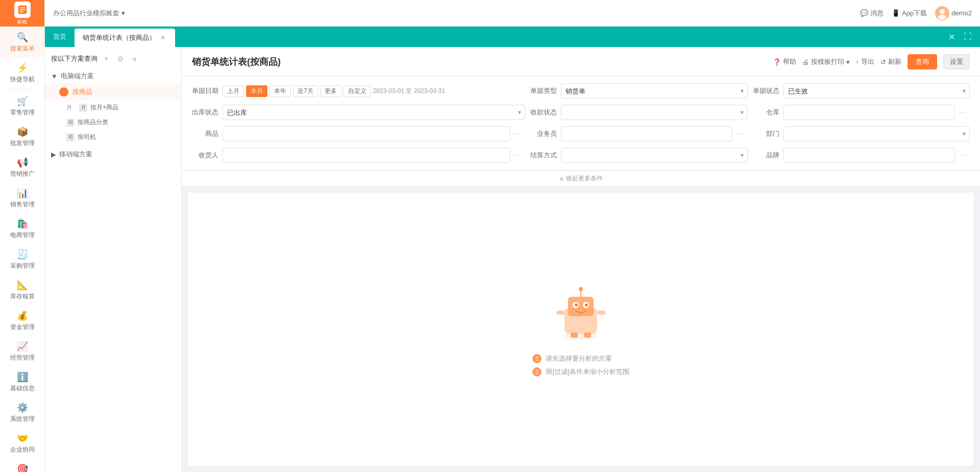 The height and width of the screenshot is (472, 980). I want to click on filter-row-4: 收货人 ··· 结算方式 ▾ 品牌, so click(581, 155).